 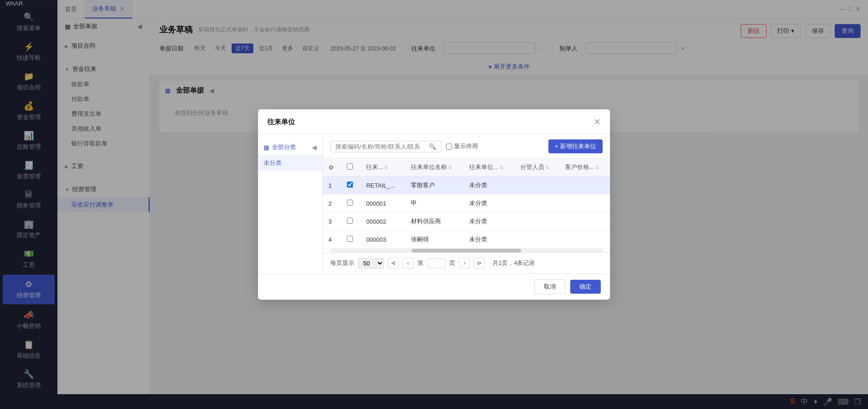 What do you see at coordinates (466, 204) in the screenshot?
I see `partner-table: ⚙ 往来...⇅ 往来单位名称⇅ 往来单位...⇅ 分管人员⇅ 客户价格...⇅` at bounding box center [466, 204].